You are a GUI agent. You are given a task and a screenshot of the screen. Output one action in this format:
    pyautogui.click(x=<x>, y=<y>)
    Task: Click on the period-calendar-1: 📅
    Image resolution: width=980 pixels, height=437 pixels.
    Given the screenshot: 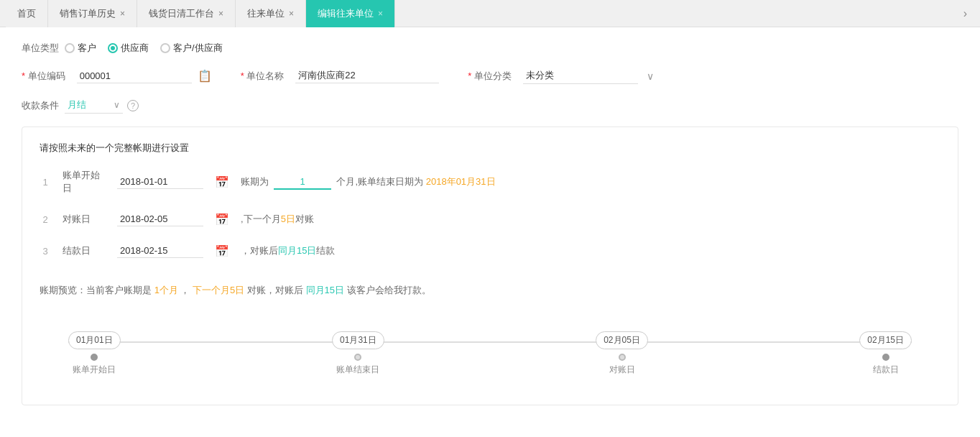 What is the action you would take?
    pyautogui.click(x=222, y=183)
    